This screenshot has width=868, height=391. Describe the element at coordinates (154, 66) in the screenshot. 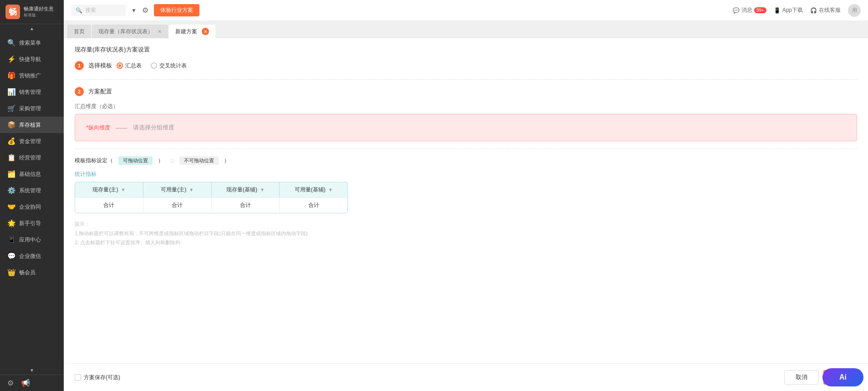

I see `radio-cross-dot` at that location.